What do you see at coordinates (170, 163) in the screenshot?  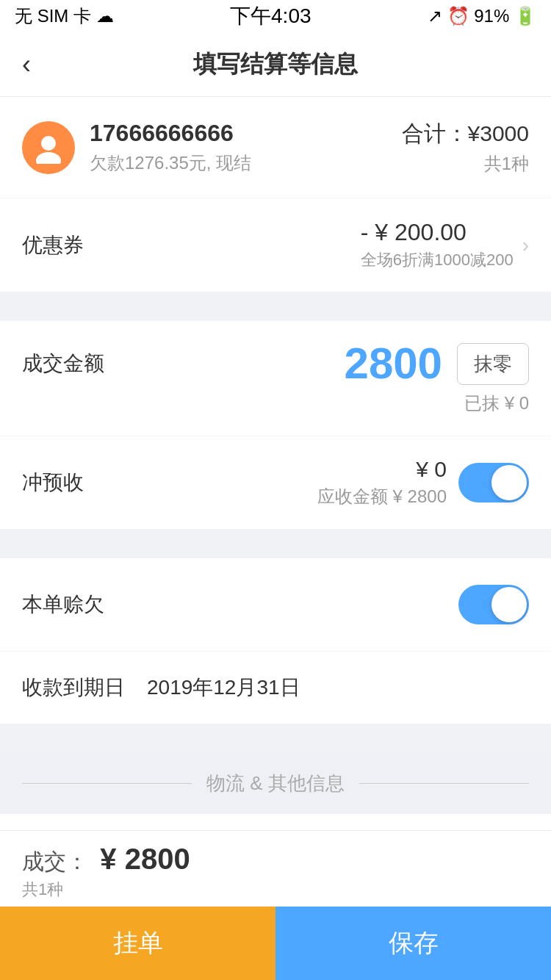 I see `user-sub: 欠款1276.35元, 现结` at bounding box center [170, 163].